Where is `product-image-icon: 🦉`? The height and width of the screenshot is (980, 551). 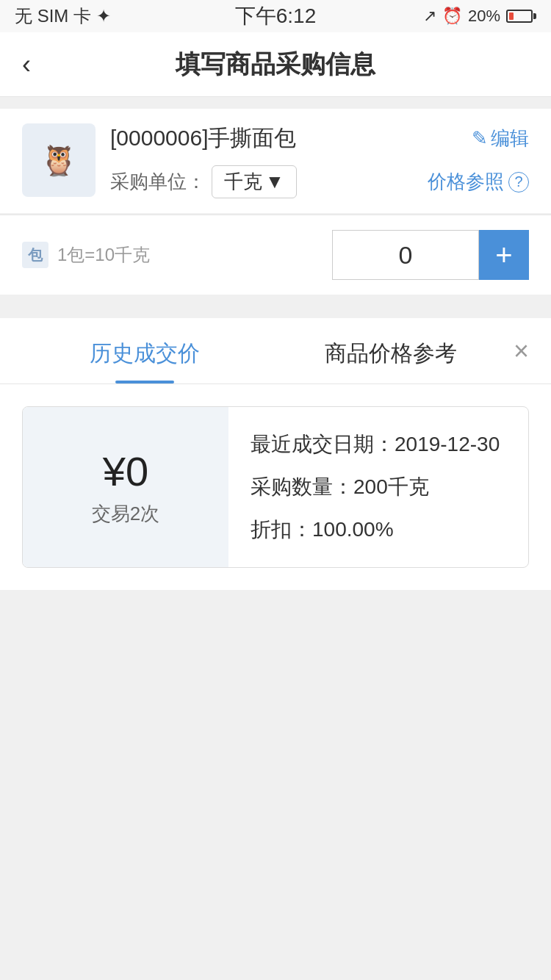
product-image-icon: 🦉 is located at coordinates (59, 160).